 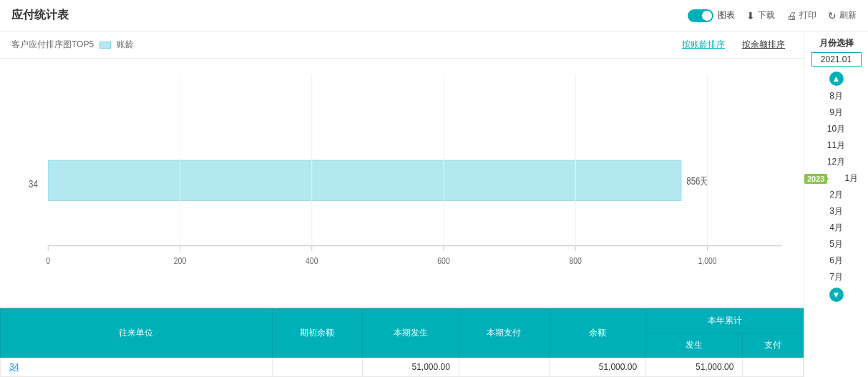 I want to click on chart-bar, so click(x=365, y=180).